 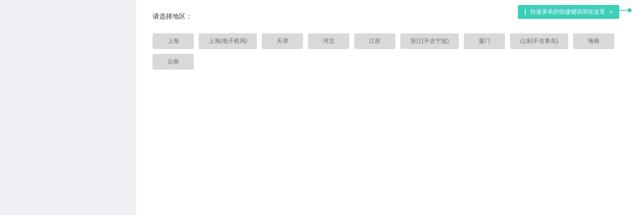 What do you see at coordinates (484, 41) in the screenshot?
I see `region-btn-xiamen: 厦门` at bounding box center [484, 41].